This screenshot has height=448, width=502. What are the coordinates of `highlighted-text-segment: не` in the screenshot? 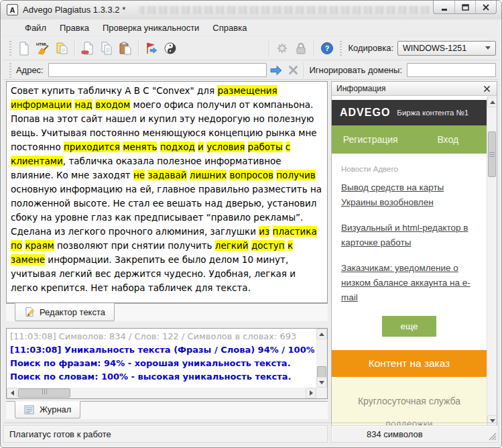 It's located at (139, 175).